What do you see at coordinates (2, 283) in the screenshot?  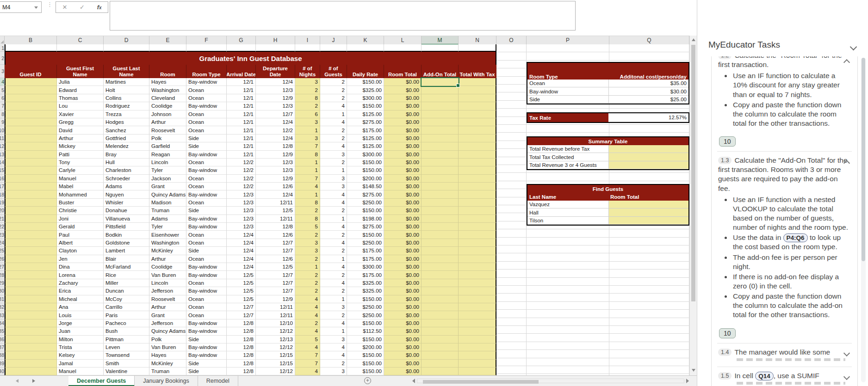 I see `row-header-29: 29` at bounding box center [2, 283].